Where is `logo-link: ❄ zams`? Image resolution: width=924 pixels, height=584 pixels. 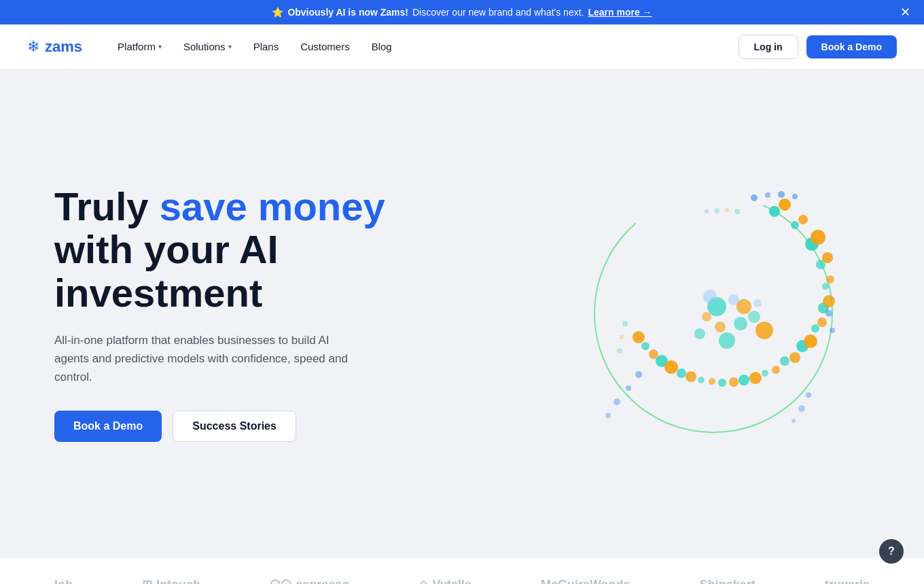
logo-link: ❄ zams is located at coordinates (54, 47).